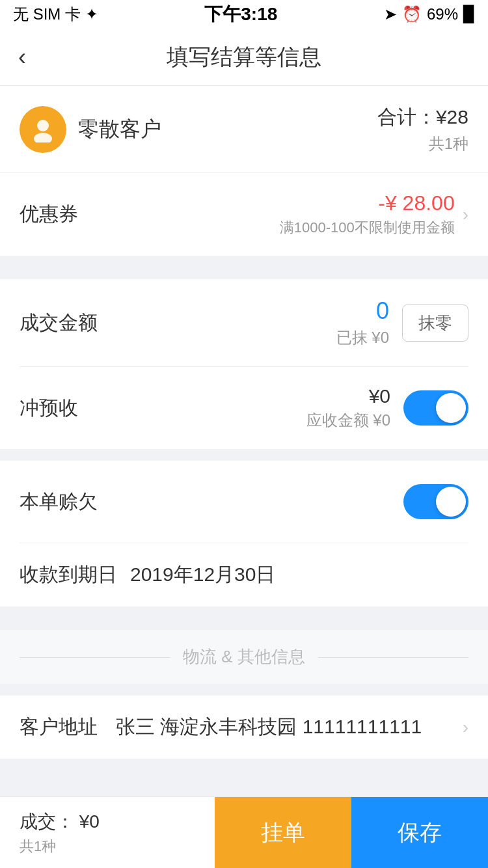  Describe the element at coordinates (412, 14) in the screenshot. I see `alarm-icon: ⏰` at that location.